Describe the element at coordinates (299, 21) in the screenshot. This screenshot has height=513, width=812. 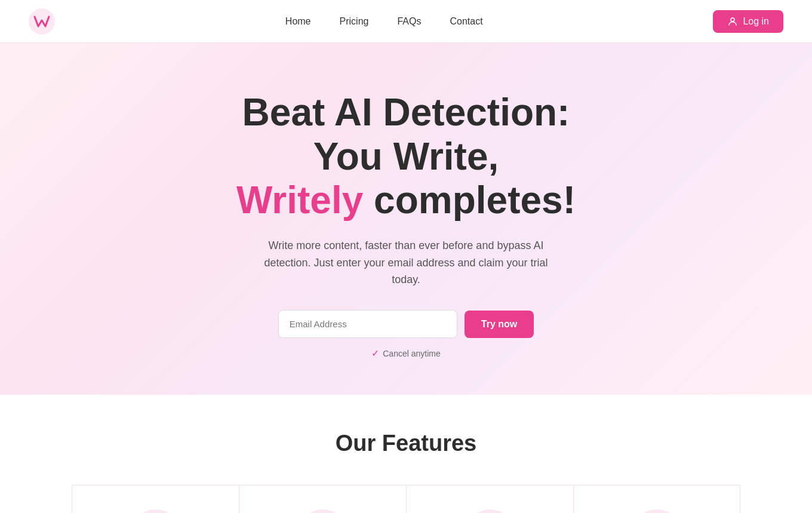
I see `nav-item-home: Home` at that location.